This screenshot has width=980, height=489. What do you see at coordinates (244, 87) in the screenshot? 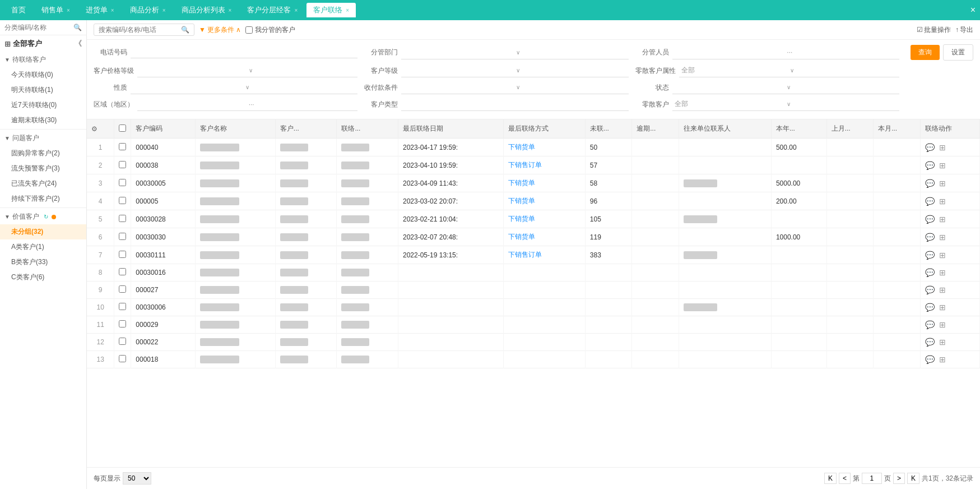
I see `gender-select: ∨` at bounding box center [244, 87].